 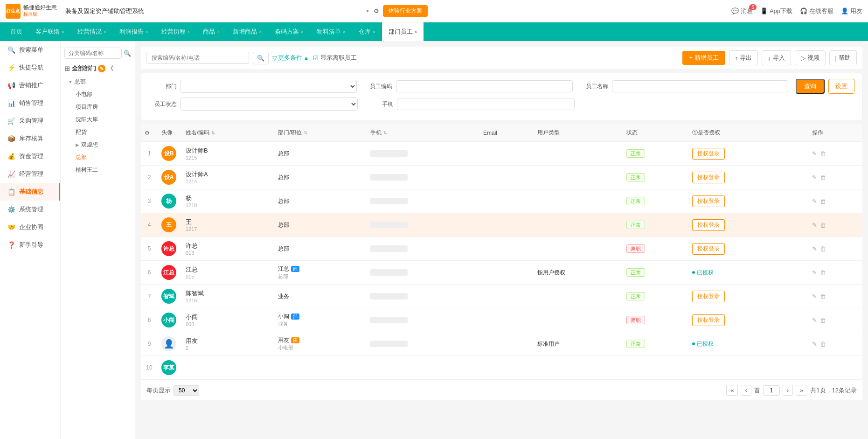 What do you see at coordinates (92, 32) in the screenshot?
I see `tab-operation: 经营情况 ×` at bounding box center [92, 32].